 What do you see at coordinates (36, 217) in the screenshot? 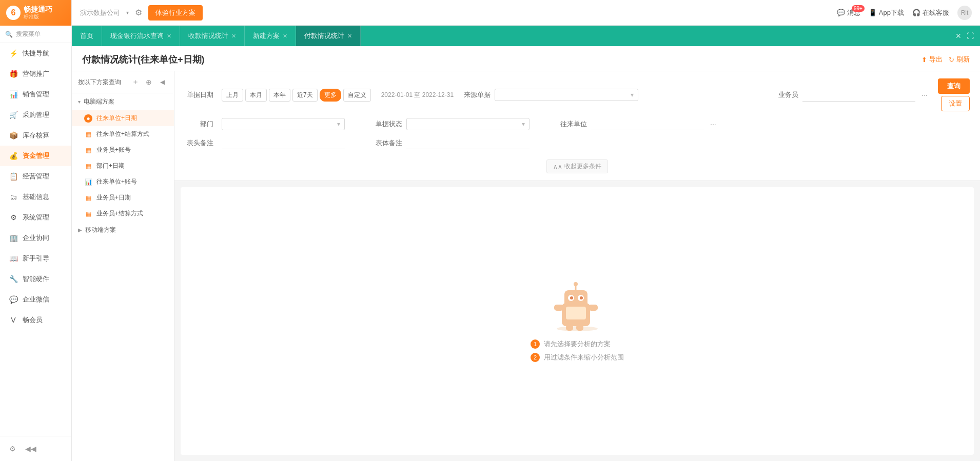
I see `sidebar-item-system: ⚙ 系统管理` at bounding box center [36, 217].